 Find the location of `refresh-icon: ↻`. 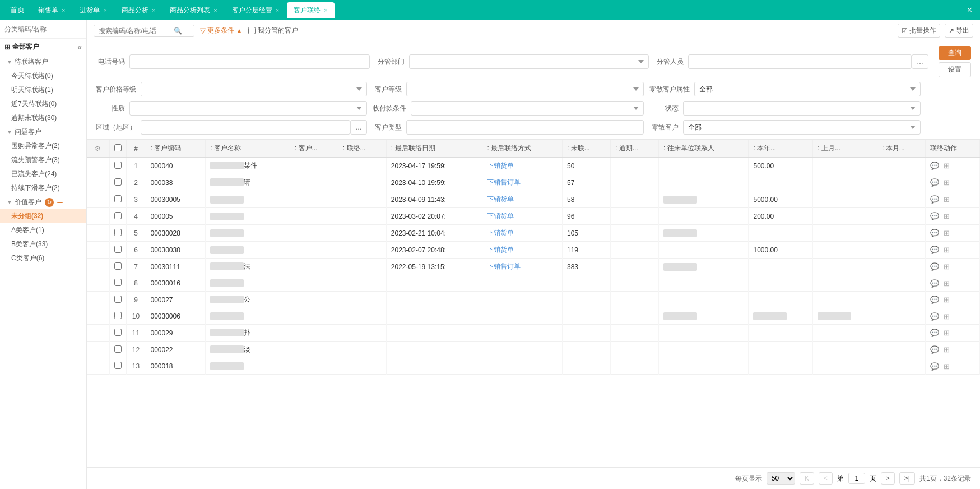

refresh-icon: ↻ is located at coordinates (49, 202).